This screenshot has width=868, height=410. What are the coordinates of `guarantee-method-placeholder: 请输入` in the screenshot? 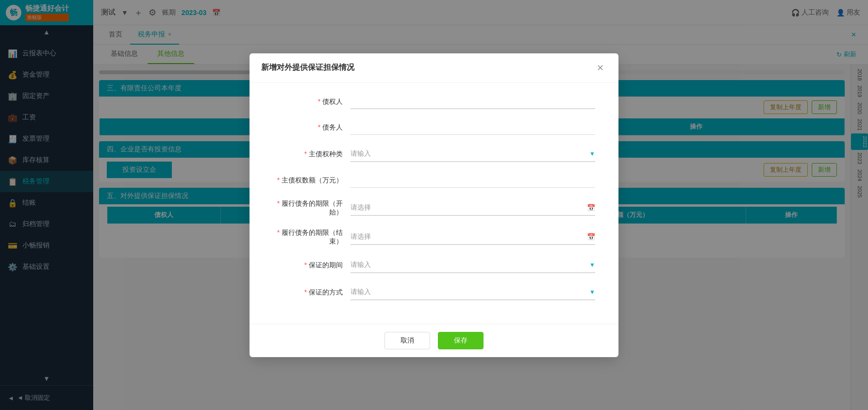 It's located at (361, 292).